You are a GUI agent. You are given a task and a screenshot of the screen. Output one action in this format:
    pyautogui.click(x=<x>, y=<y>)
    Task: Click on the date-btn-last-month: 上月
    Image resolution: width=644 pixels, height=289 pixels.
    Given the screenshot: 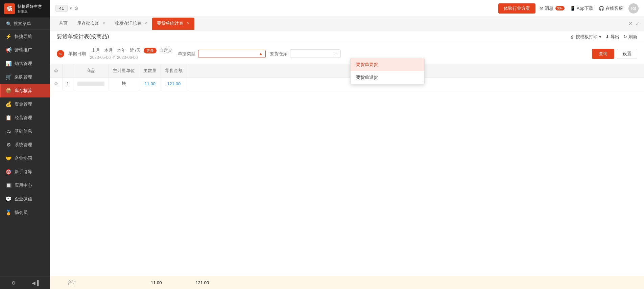 What is the action you would take?
    pyautogui.click(x=96, y=50)
    